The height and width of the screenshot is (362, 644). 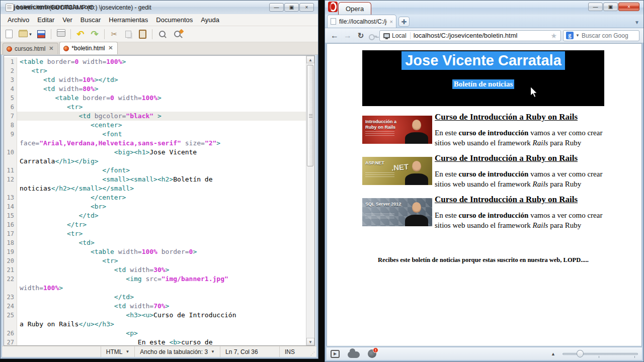 I want to click on language-selector: HTML ▼, so click(x=118, y=352).